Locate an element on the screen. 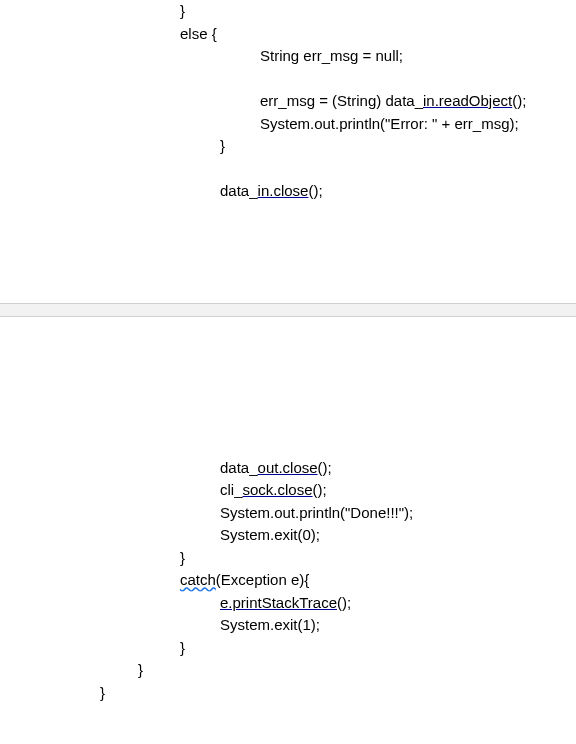  page-separator is located at coordinates (288, 310).